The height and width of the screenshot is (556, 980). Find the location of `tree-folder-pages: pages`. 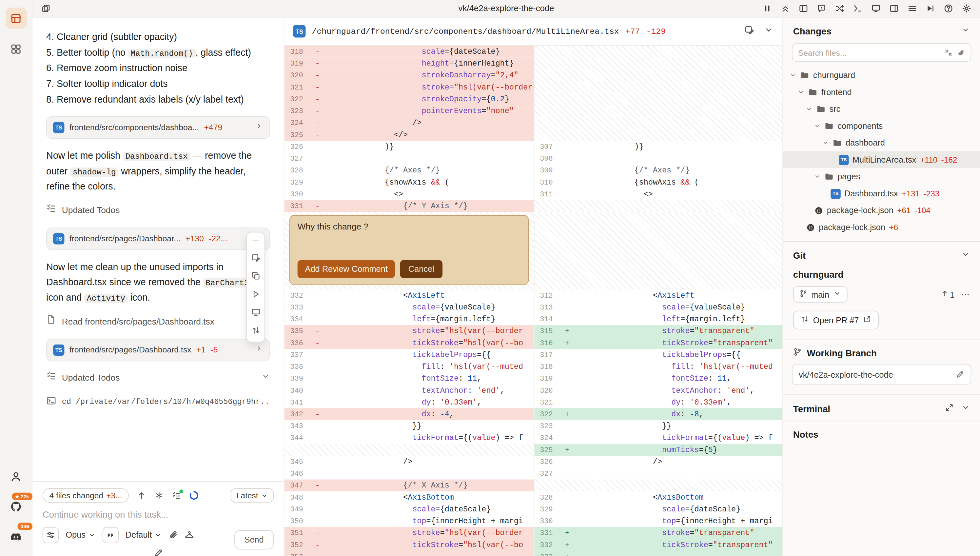

tree-folder-pages: pages is located at coordinates (882, 176).